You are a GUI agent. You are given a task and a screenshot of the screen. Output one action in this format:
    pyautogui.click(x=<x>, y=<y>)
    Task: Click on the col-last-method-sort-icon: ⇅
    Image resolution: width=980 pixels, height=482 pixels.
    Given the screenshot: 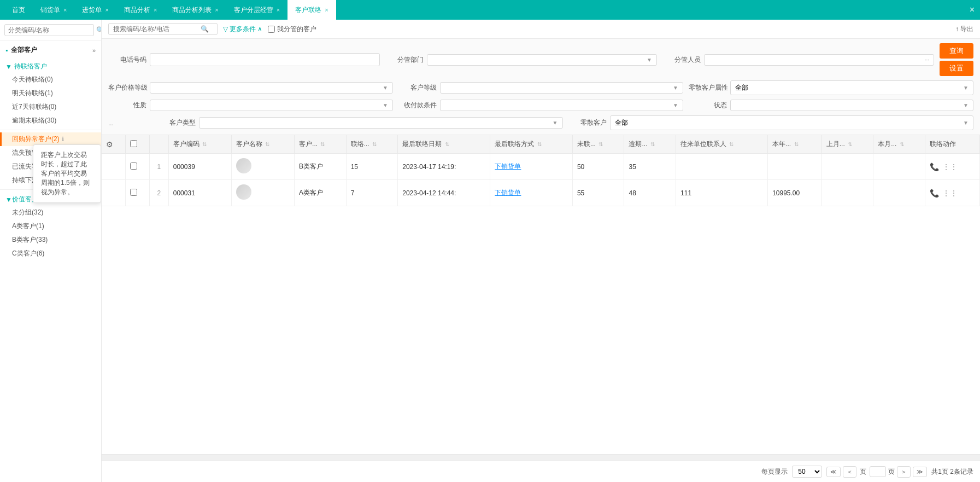 What is the action you would take?
    pyautogui.click(x=539, y=144)
    